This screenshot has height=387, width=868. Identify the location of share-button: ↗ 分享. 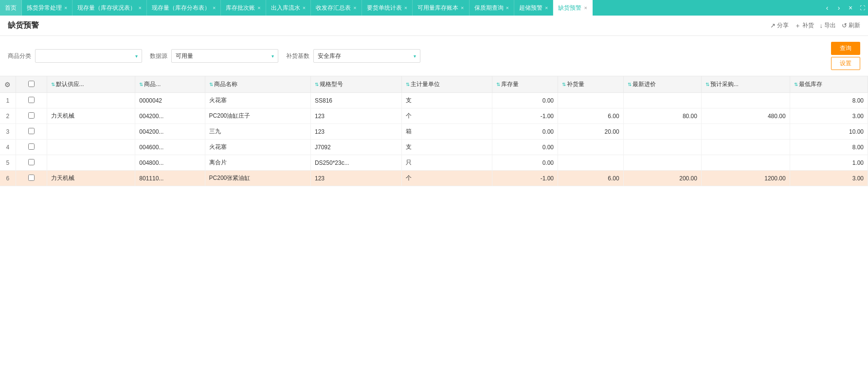
(779, 25).